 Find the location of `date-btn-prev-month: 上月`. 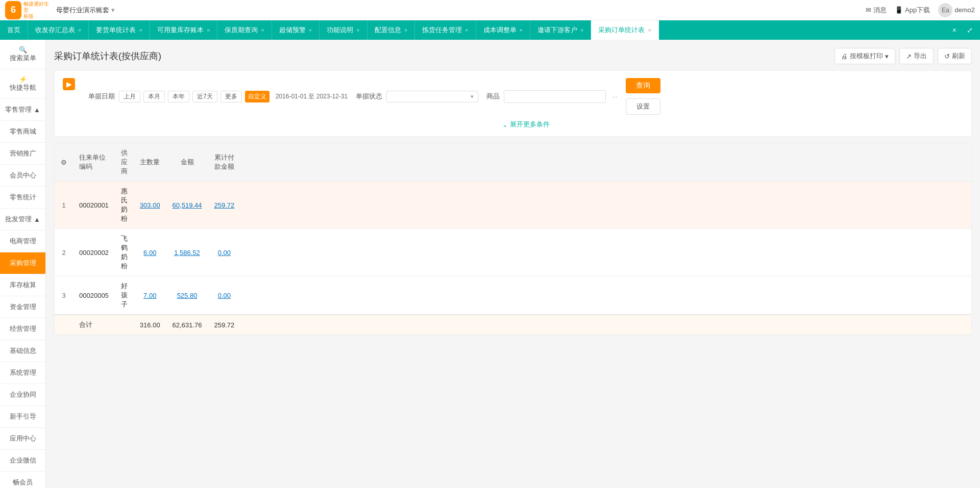

date-btn-prev-month: 上月 is located at coordinates (130, 97).